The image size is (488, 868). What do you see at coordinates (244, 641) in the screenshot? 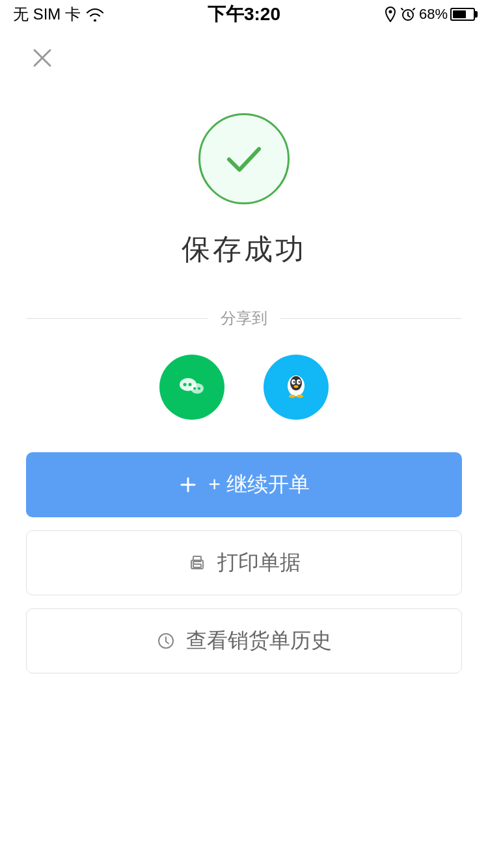
I see `history-button: 查看销货单历史` at bounding box center [244, 641].